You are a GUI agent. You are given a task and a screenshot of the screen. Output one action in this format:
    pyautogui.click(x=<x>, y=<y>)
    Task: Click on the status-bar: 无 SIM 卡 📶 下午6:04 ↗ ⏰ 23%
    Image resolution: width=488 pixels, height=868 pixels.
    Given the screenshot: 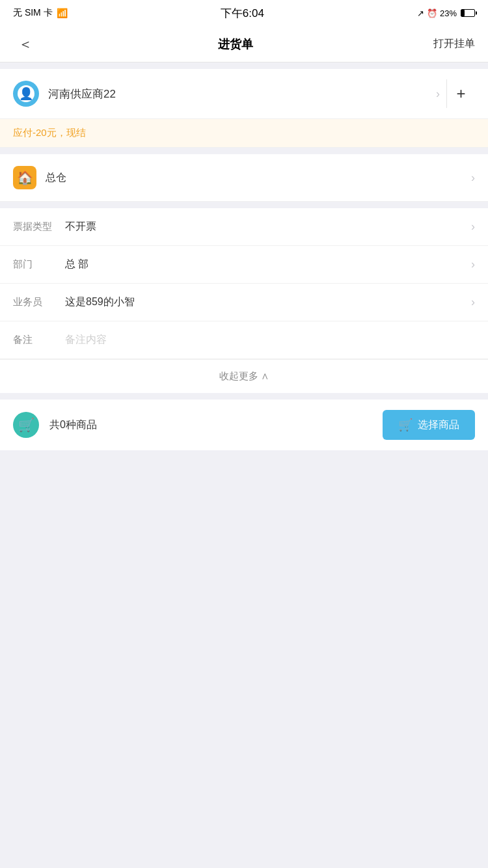 What is the action you would take?
    pyautogui.click(x=244, y=13)
    